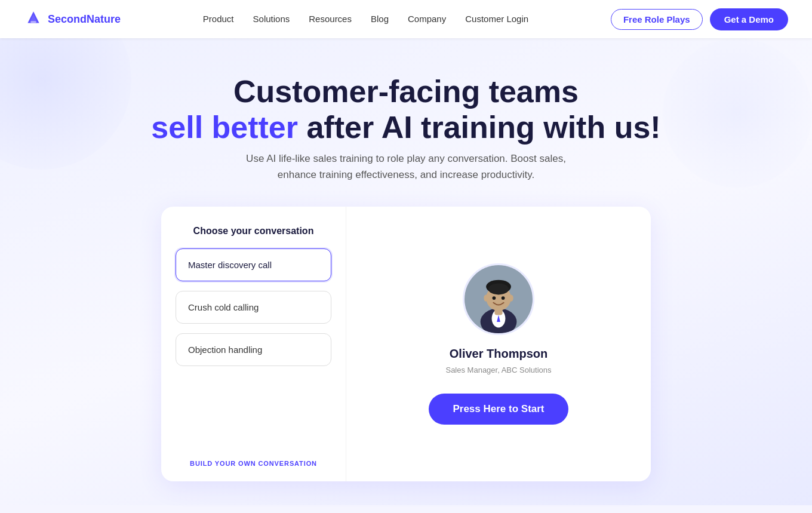 The height and width of the screenshot is (513, 812). What do you see at coordinates (498, 409) in the screenshot?
I see `start-button: Press Here to Start` at bounding box center [498, 409].